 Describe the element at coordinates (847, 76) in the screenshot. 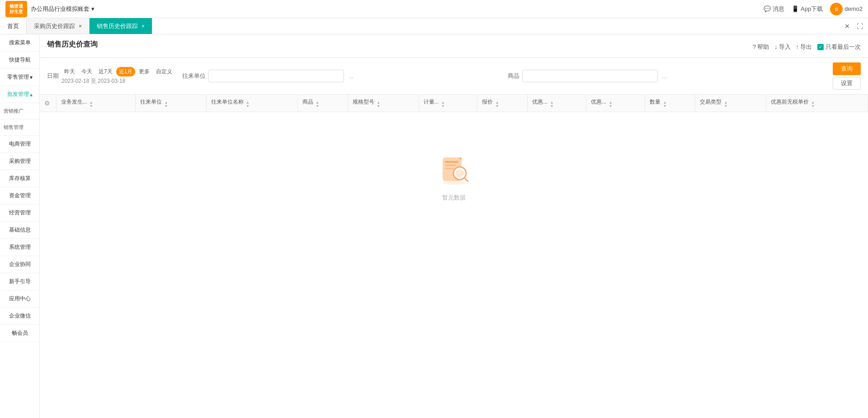

I see `action-buttons: 查询 设置` at that location.